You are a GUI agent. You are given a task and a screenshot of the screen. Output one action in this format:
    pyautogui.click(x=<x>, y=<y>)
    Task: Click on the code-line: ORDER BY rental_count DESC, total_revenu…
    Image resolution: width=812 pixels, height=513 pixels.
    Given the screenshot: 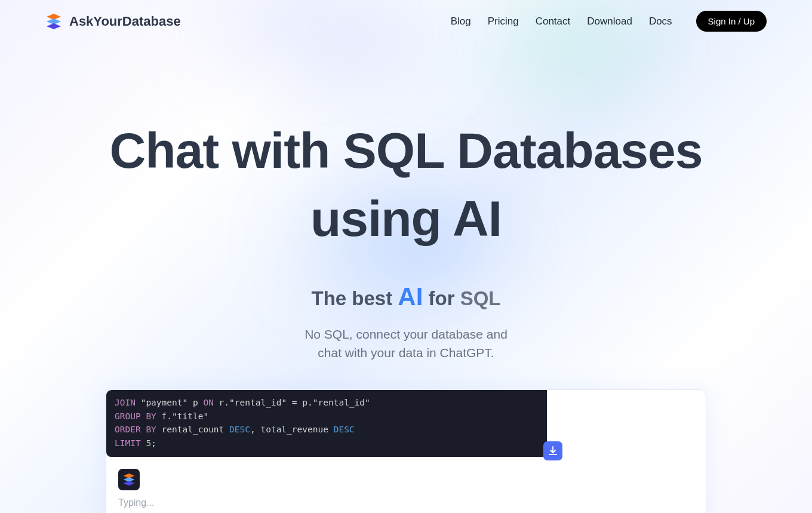 What is the action you would take?
    pyautogui.click(x=327, y=429)
    